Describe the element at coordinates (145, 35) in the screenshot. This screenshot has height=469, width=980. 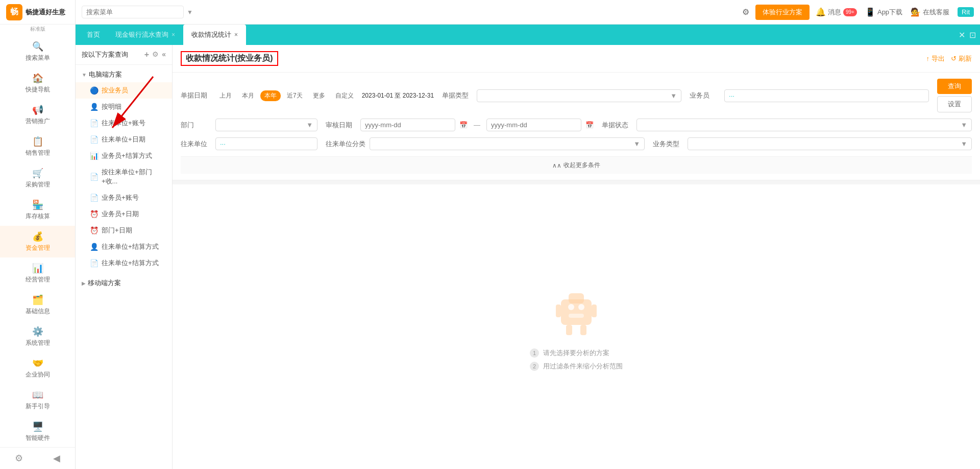
I see `tab-bank: 现金银行流水查询 ×` at that location.